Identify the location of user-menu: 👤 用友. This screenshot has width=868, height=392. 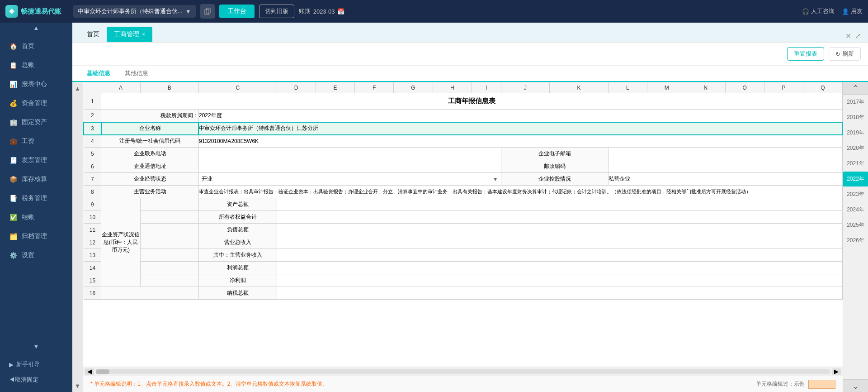
(852, 11).